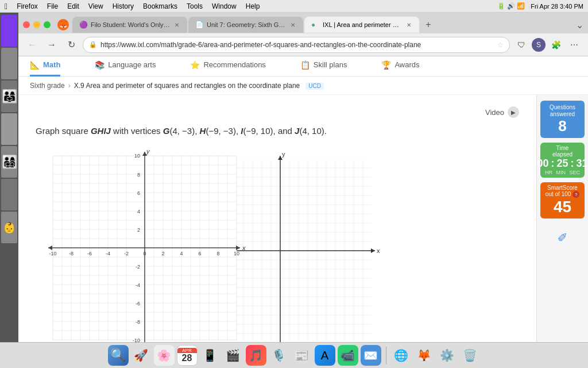 The width and height of the screenshot is (588, 368). I want to click on ixl-nav: 📐 Math 📚 Language arts ⭐ Recommendations…, so click(303, 67).